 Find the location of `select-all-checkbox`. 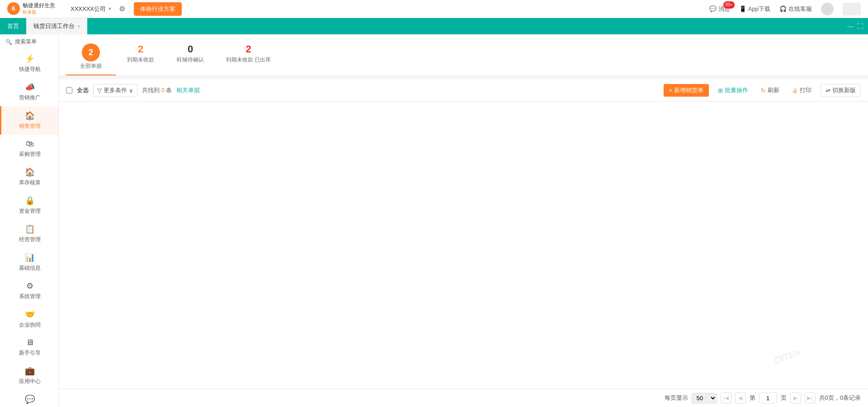

select-all-checkbox is located at coordinates (69, 90).